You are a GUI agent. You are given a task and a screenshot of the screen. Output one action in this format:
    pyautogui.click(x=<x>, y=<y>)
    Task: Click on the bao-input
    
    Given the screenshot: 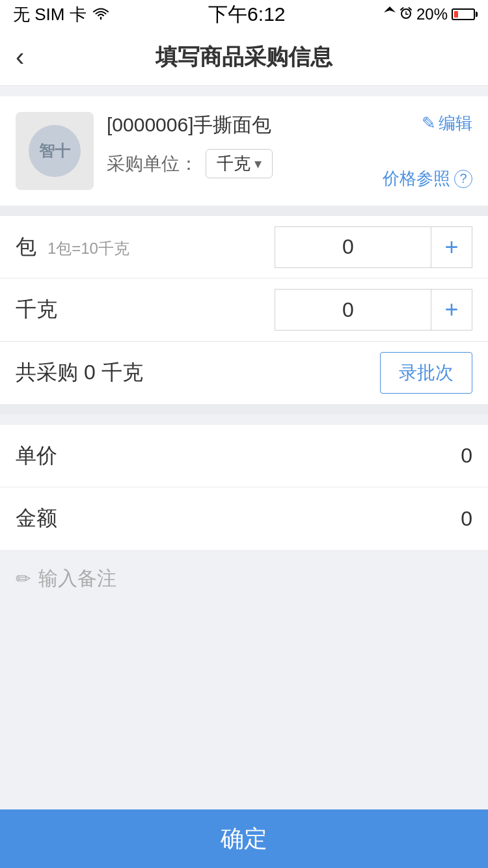 What is the action you would take?
    pyautogui.click(x=353, y=247)
    